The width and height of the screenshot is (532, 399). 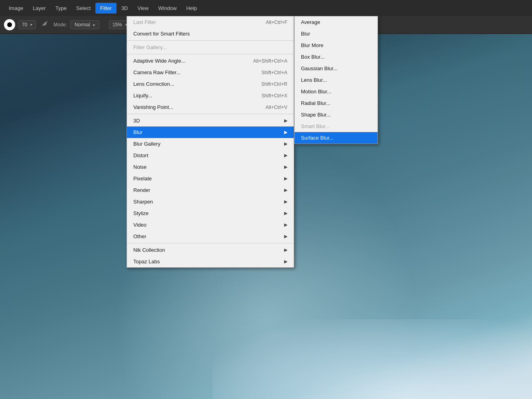 I want to click on menu-image: Image, so click(x=16, y=8).